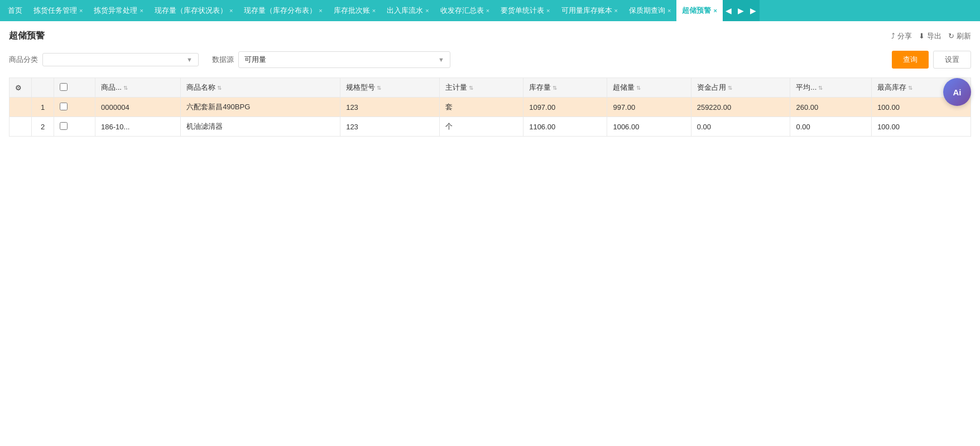 This screenshot has width=980, height=446. Describe the element at coordinates (465, 11) in the screenshot. I see `nav-item-summary: 收发存汇总表 ×` at that location.